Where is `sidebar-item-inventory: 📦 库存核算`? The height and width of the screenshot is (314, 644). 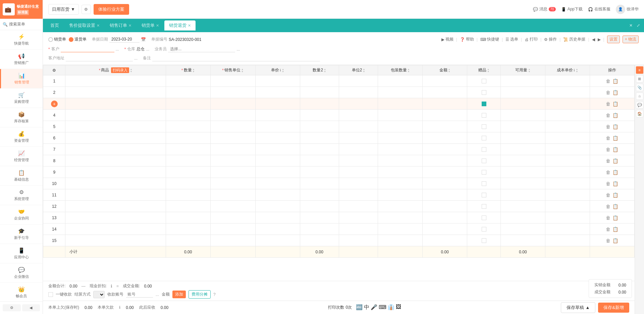 sidebar-item-inventory: 📦 库存核算 is located at coordinates (21, 118).